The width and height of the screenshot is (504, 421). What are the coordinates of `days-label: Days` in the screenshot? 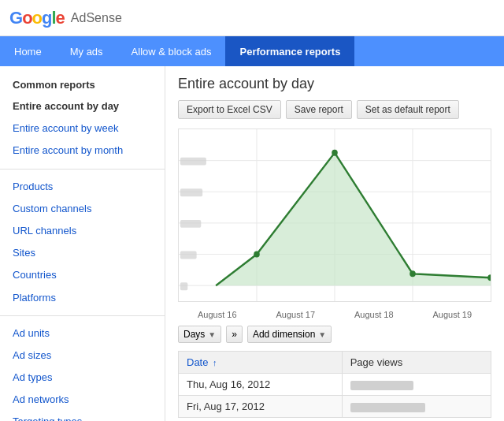 It's located at (194, 334).